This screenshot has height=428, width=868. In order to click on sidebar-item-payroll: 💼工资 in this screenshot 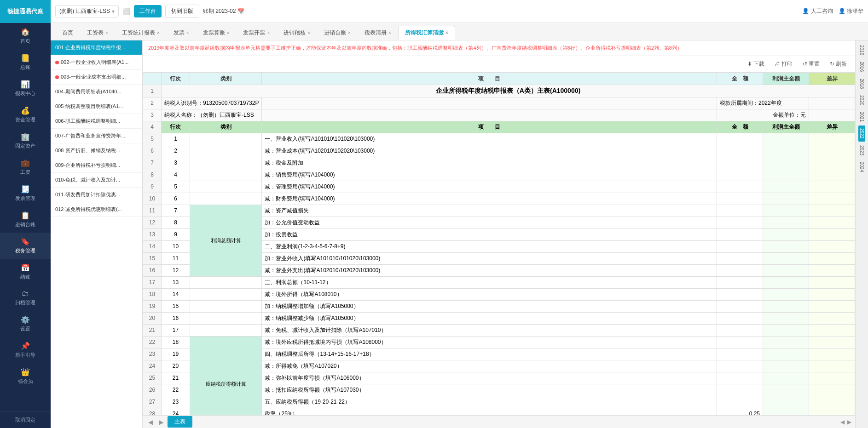, I will do `click(25, 167)`.